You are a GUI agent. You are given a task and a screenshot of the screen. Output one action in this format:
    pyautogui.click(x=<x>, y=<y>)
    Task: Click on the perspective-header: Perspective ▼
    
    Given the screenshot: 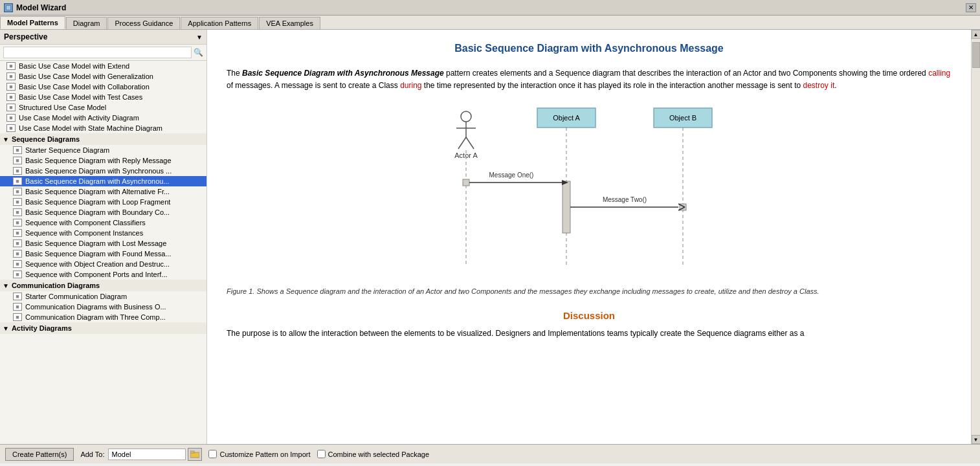 What is the action you would take?
    pyautogui.click(x=104, y=38)
    